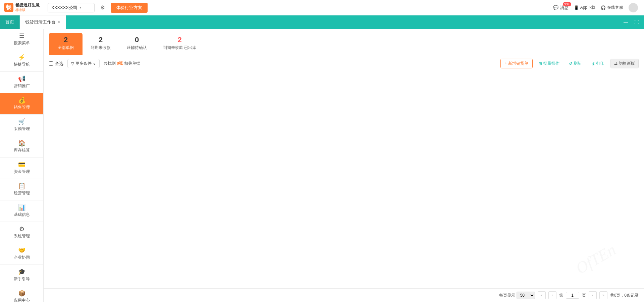 The width and height of the screenshot is (644, 302). I want to click on settings-icon: ⚙, so click(103, 8).